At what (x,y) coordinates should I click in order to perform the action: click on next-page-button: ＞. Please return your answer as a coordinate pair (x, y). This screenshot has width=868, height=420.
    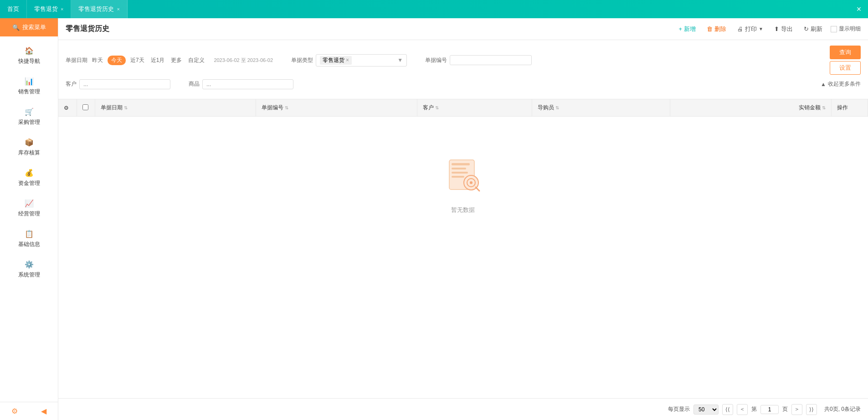
    Looking at the image, I should click on (797, 410).